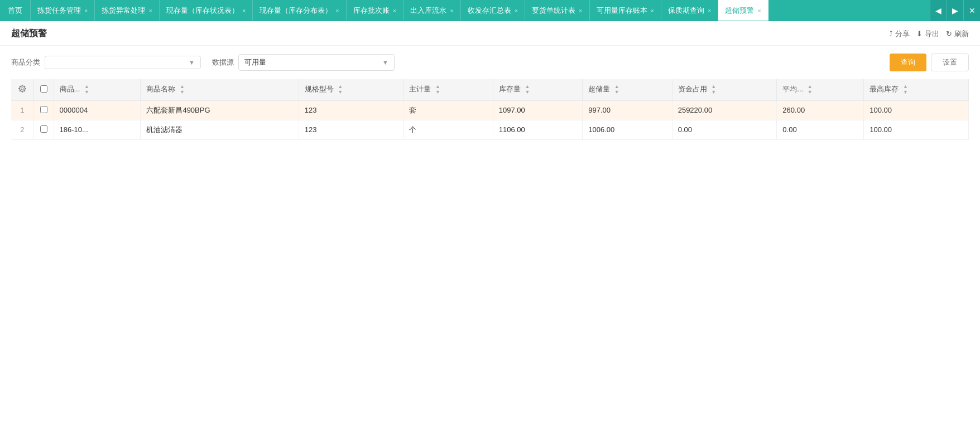 The height and width of the screenshot is (446, 980). What do you see at coordinates (340, 90) in the screenshot?
I see `sort-icon-spec: ▲▼` at bounding box center [340, 90].